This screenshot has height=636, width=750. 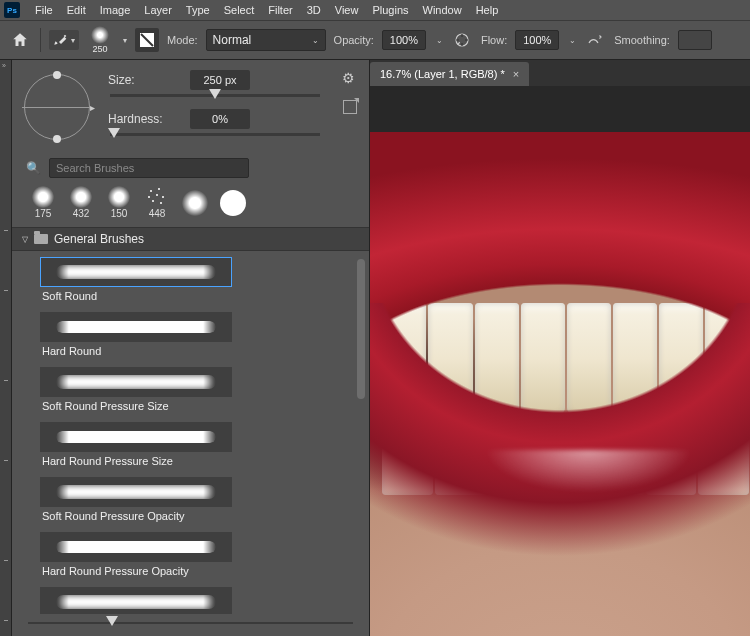 I want to click on mode-label: Mode:, so click(x=182, y=40).